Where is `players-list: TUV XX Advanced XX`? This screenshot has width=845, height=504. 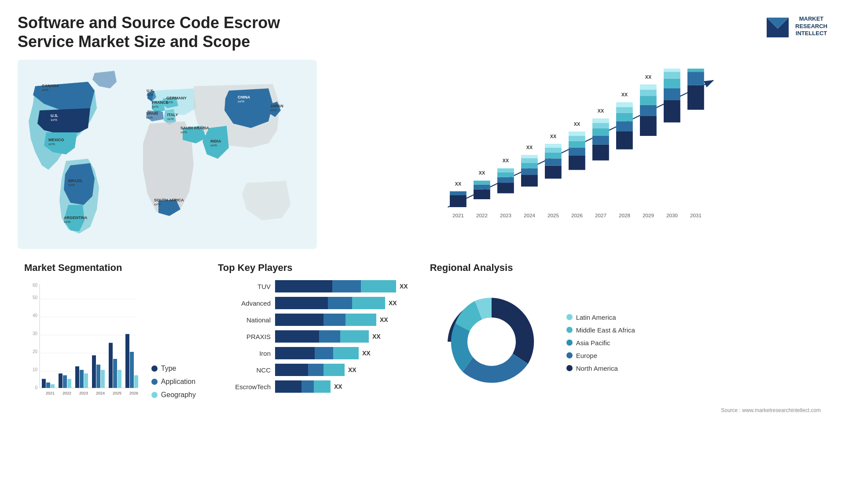
players-list: TUV XX Advanced XX is located at coordinates (313, 336).